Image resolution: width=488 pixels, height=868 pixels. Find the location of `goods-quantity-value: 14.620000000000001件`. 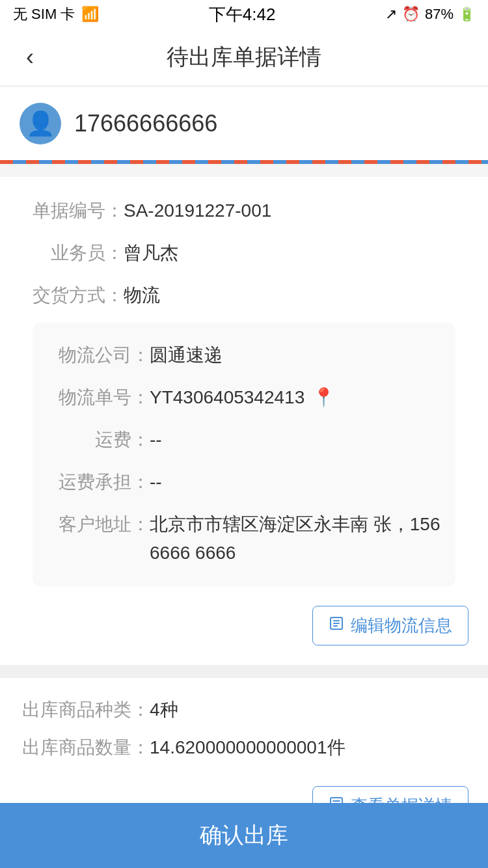

goods-quantity-value: 14.620000000000001件 is located at coordinates (309, 748).